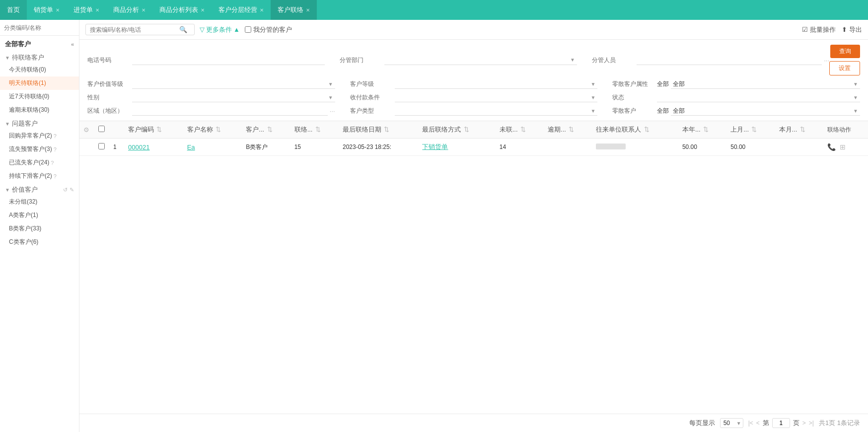  What do you see at coordinates (843, 147) in the screenshot?
I see `grid-icon: ⊞` at bounding box center [843, 147].